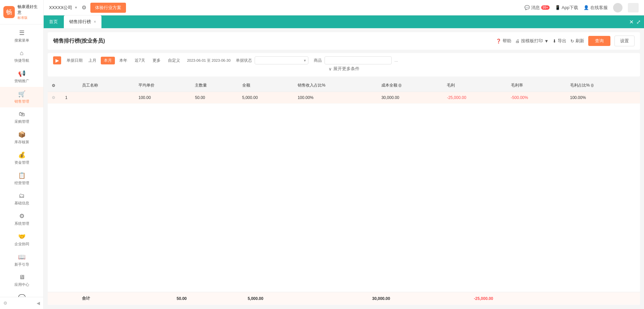 Image resolution: width=644 pixels, height=309 pixels. Describe the element at coordinates (356, 60) in the screenshot. I see `filter-goods-item: 商品 ...` at that location.